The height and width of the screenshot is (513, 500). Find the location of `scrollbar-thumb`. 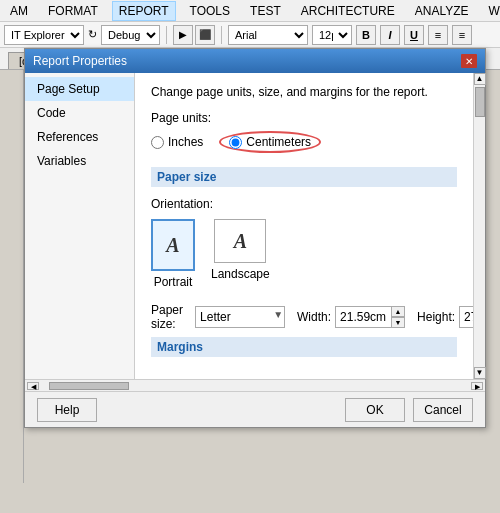

scrollbar-thumb is located at coordinates (480, 102).